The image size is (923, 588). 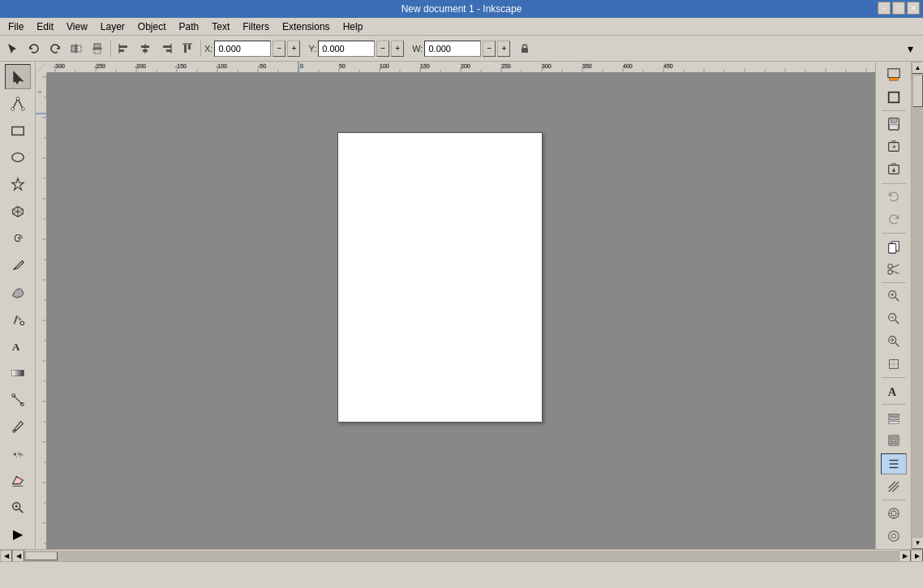 What do you see at coordinates (45, 27) in the screenshot?
I see `menu-edit: Edit` at bounding box center [45, 27].